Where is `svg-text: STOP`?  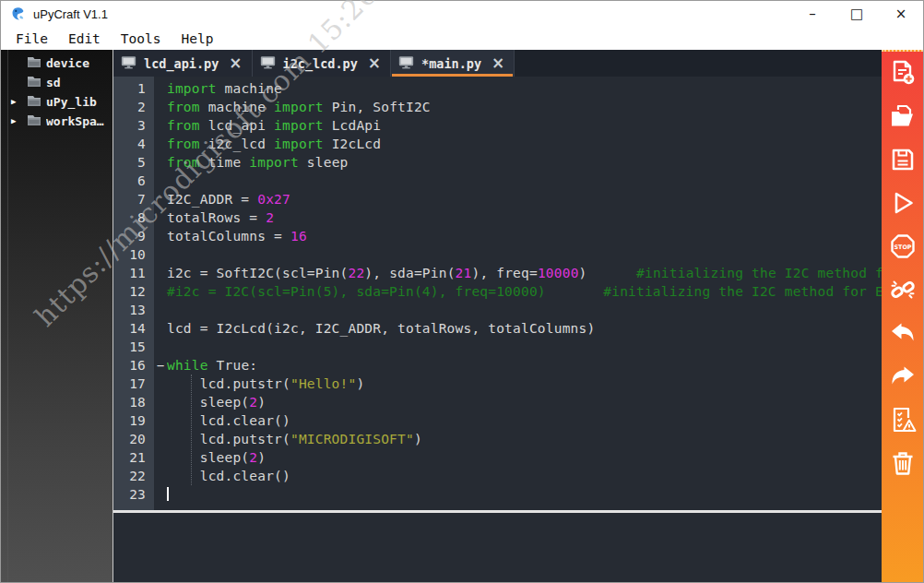 svg-text: STOP is located at coordinates (902, 247).